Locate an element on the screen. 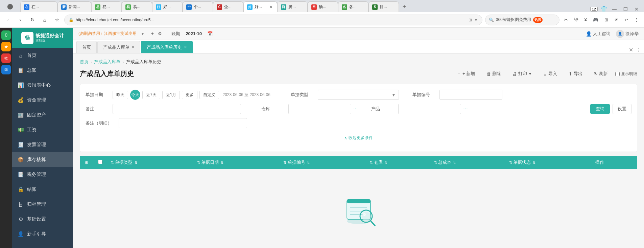 This screenshot has width=644, height=248. new-tab-button: + is located at coordinates (404, 7).